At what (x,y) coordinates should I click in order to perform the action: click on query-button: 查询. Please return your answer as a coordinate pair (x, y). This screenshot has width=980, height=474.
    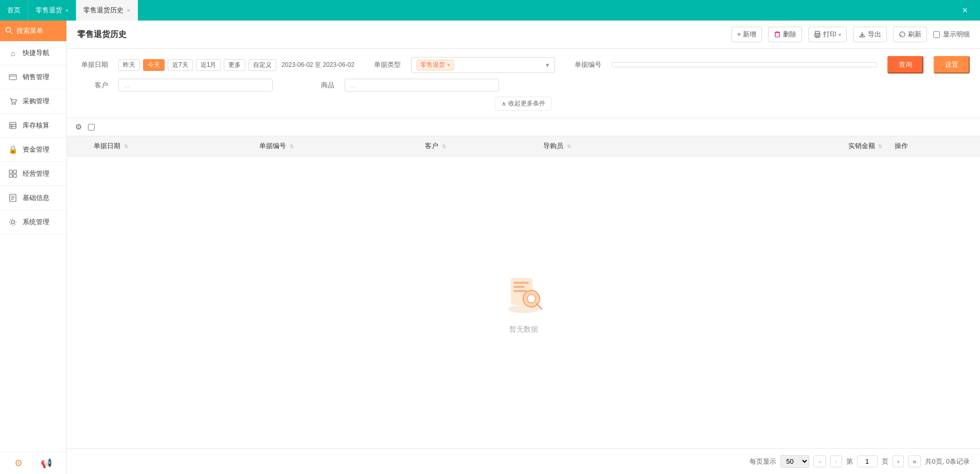
    Looking at the image, I should click on (905, 65).